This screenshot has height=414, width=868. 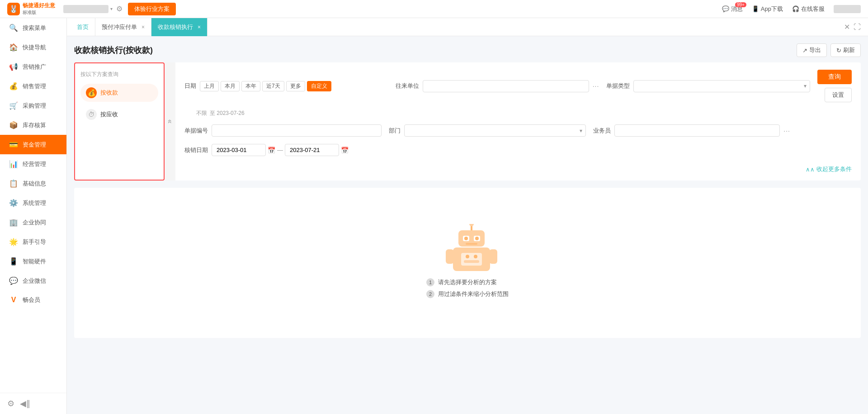 I want to click on staff-more-icon: ···, so click(x=787, y=131).